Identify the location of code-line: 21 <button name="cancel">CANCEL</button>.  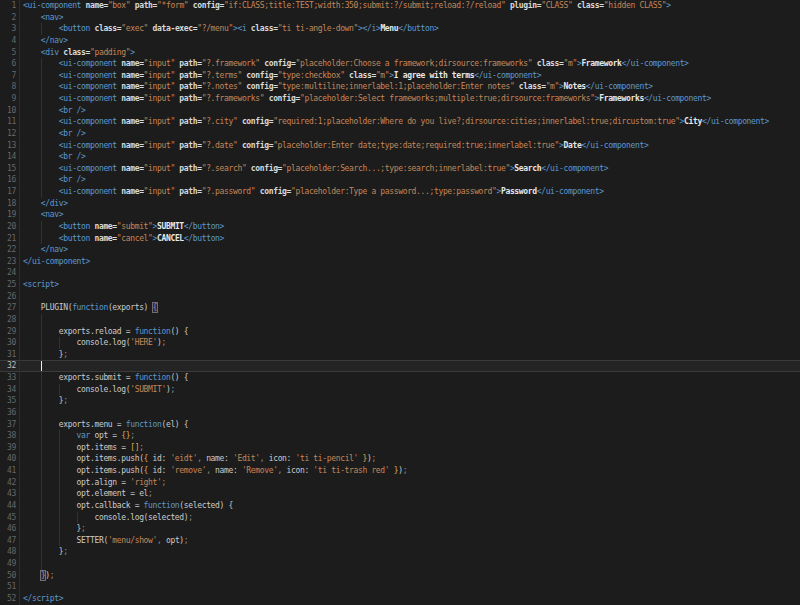
(400, 239).